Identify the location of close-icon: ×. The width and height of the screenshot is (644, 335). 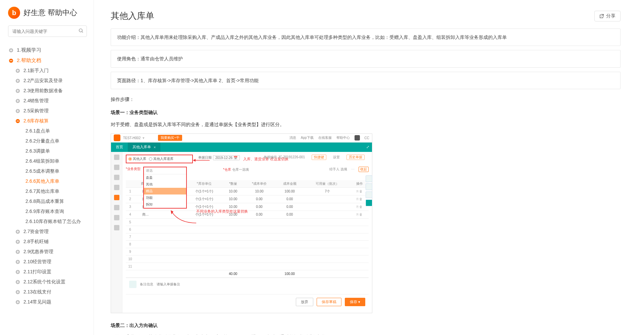
(155, 147).